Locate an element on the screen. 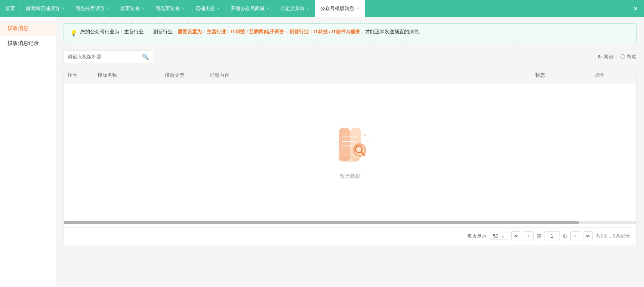 This screenshot has width=644, height=287. help-label: 帮助 is located at coordinates (632, 57).